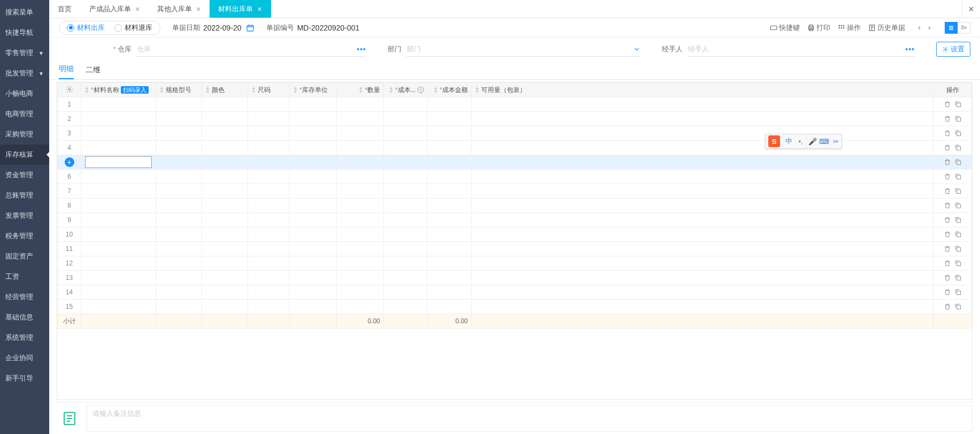 The width and height of the screenshot is (980, 434). What do you see at coordinates (251, 49) in the screenshot?
I see `warehouse-input` at bounding box center [251, 49].